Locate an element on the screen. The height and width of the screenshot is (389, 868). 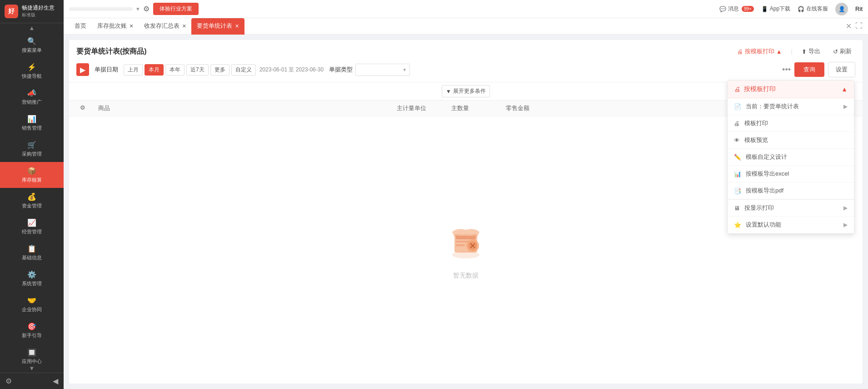
sidebar-item-system: ⚙️ 系统管理 is located at coordinates (32, 278).